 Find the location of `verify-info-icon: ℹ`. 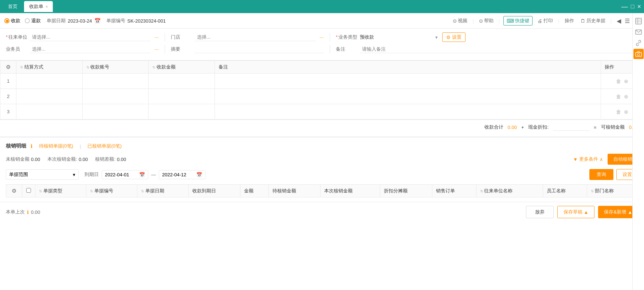

verify-info-icon: ℹ is located at coordinates (31, 146).